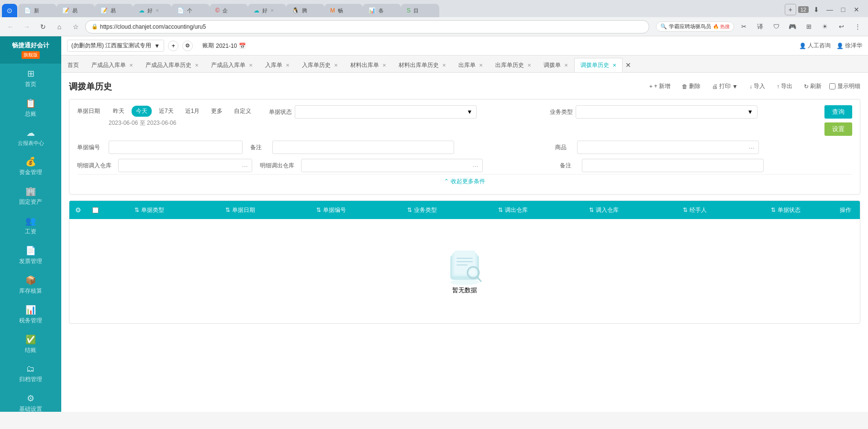 This screenshot has height=429, width=868. I want to click on home-browser-btn: ⌂, so click(59, 27).